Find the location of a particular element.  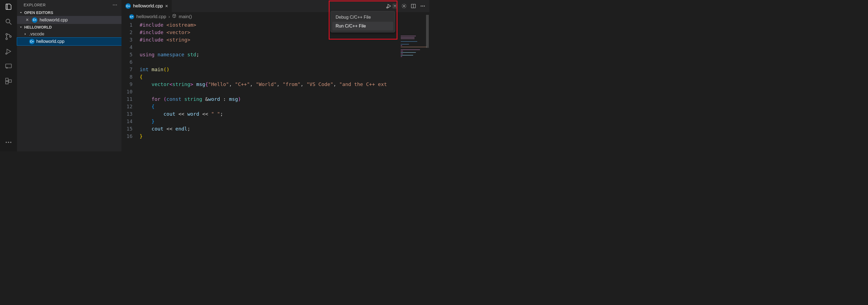

breadcrumb-symbol: main() is located at coordinates (185, 17).